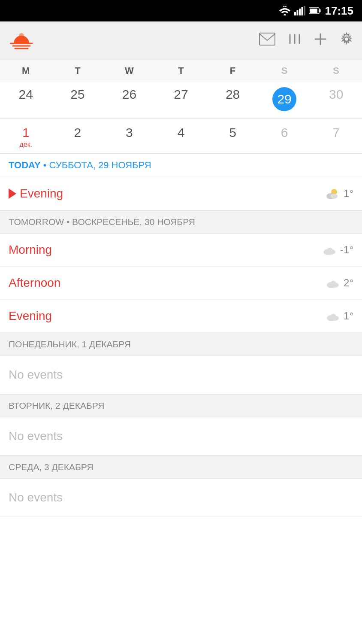 The width and height of the screenshot is (362, 644). I want to click on partly-cloudy-icon, so click(332, 194).